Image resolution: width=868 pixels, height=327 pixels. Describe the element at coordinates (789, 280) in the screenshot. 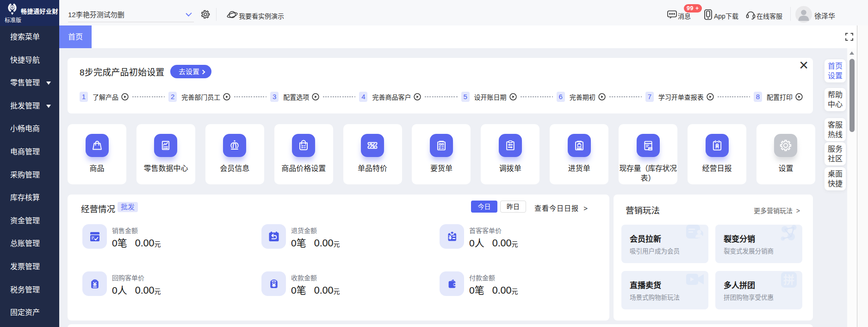

I see `svg-text: 拼` at that location.